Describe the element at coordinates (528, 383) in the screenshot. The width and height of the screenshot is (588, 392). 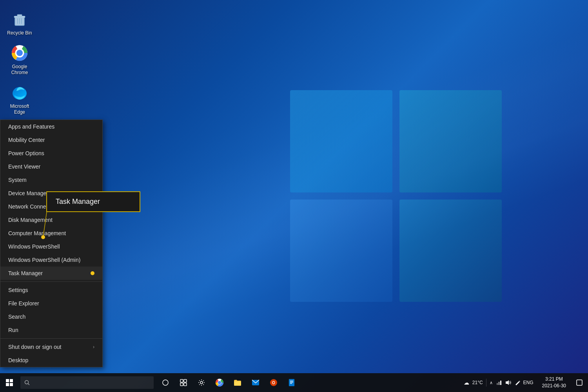
I see `language-indicator: ENG` at that location.